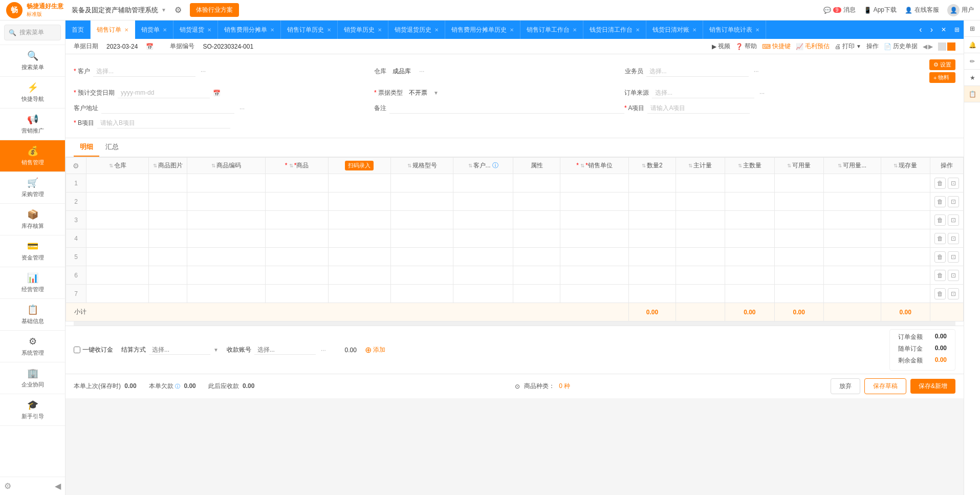 This screenshot has height=495, width=980. I want to click on sidebar-item-sales: 💰销售管理, so click(33, 156).